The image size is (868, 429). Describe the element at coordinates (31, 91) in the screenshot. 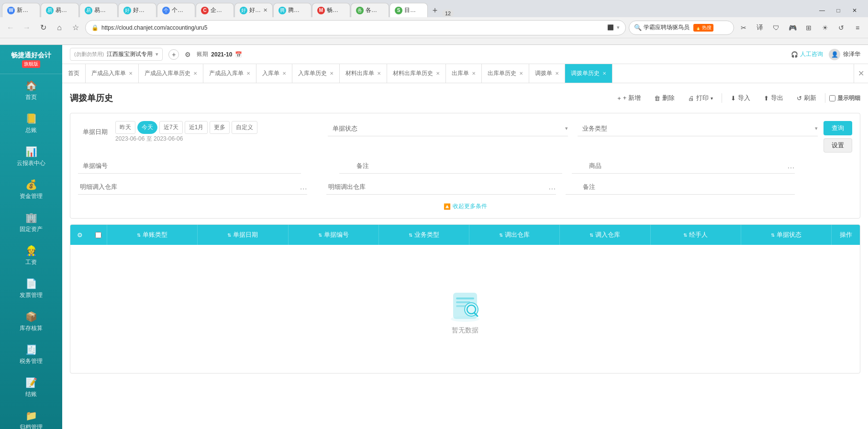

I see `sidebar-item-home: 🏠 首页` at that location.